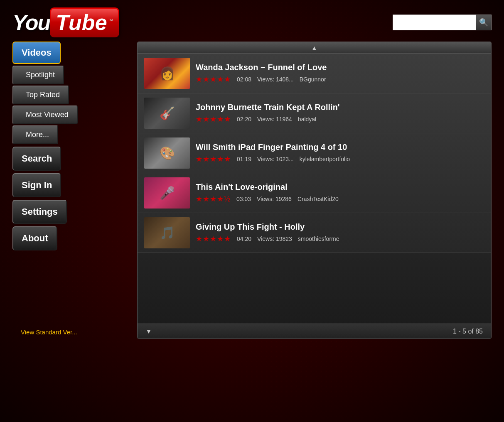 Image resolution: width=504 pixels, height=422 pixels. What do you see at coordinates (468, 331) in the screenshot?
I see `pagination-text: 1 - 5 of 85` at bounding box center [468, 331].